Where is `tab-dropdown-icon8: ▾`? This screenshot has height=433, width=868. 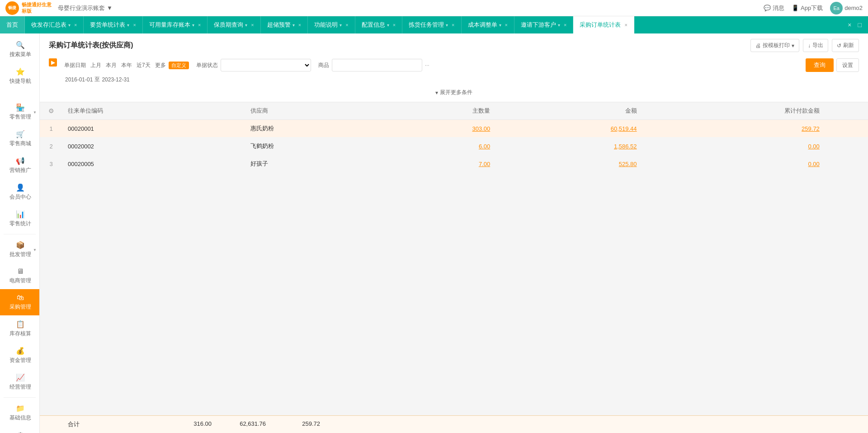 tab-dropdown-icon8: ▾ is located at coordinates (447, 25).